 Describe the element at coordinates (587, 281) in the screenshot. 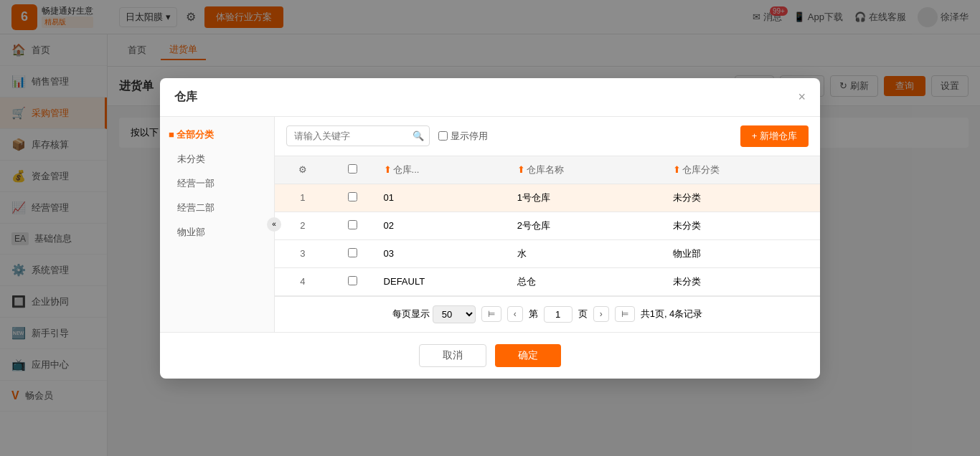

I see `row-name: 总仓` at that location.